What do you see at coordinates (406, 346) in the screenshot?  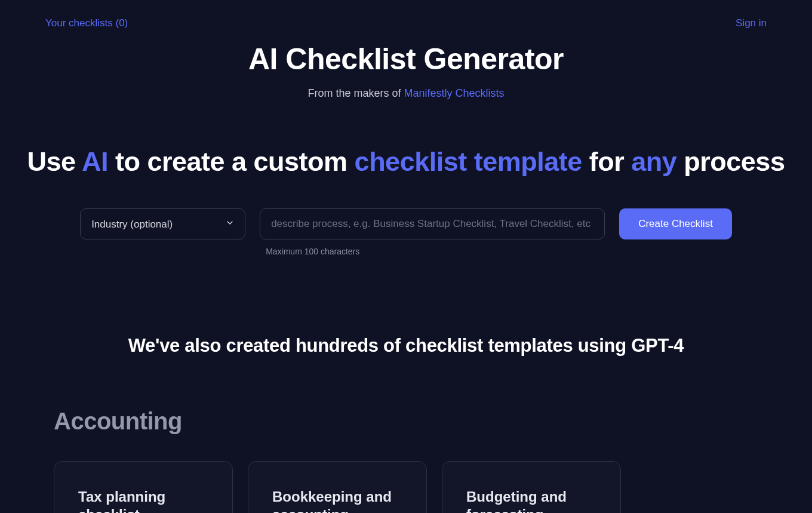 I see `templates-section-heading: We've also created hundreds of checklist…` at bounding box center [406, 346].